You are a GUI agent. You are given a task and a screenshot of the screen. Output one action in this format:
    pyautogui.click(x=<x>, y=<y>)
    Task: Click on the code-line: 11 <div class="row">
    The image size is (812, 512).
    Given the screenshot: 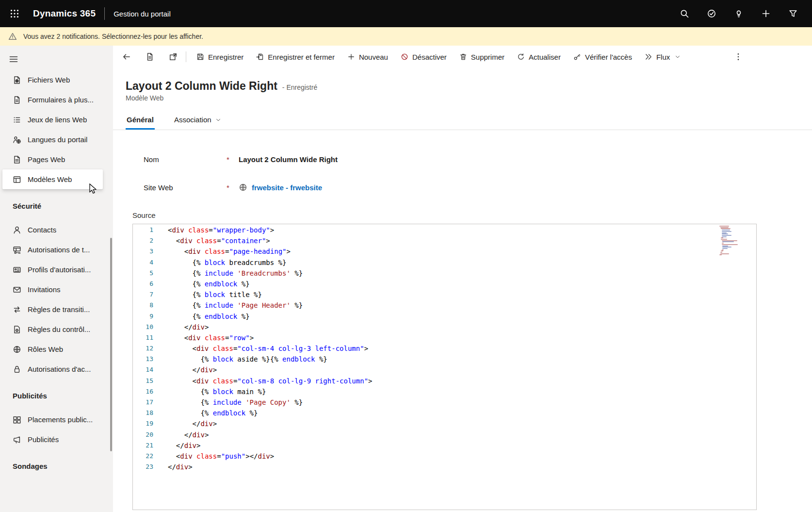 What is the action you would take?
    pyautogui.click(x=444, y=338)
    